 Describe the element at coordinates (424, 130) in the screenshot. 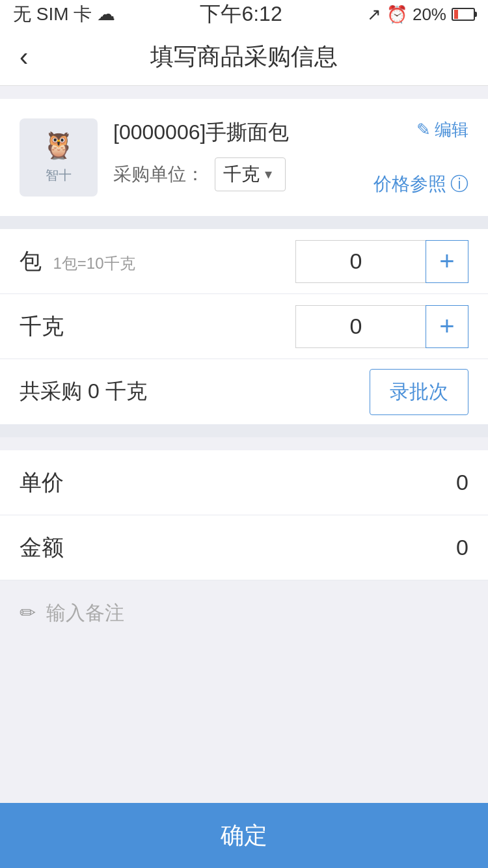

I see `edit-icon: ✎` at that location.